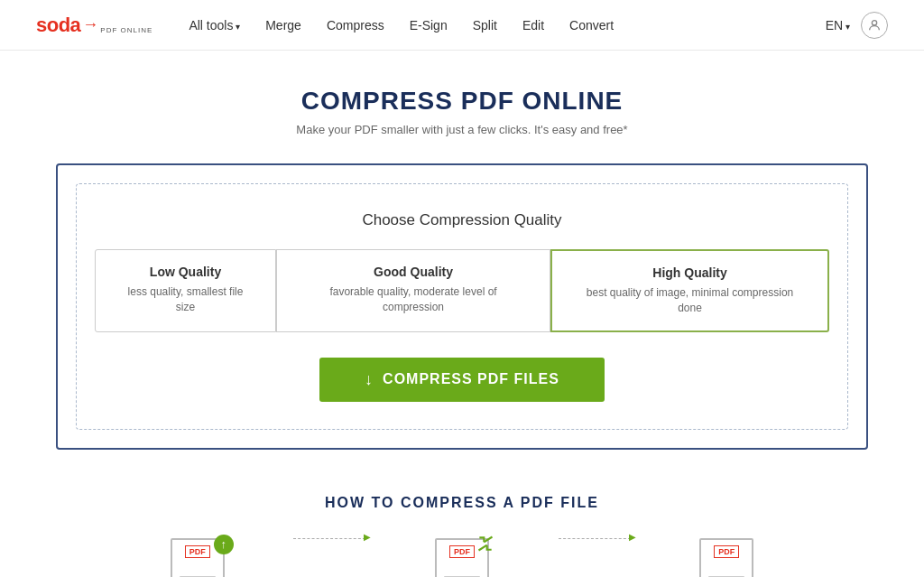  What do you see at coordinates (485, 25) in the screenshot?
I see `nav-split: Split` at bounding box center [485, 25].